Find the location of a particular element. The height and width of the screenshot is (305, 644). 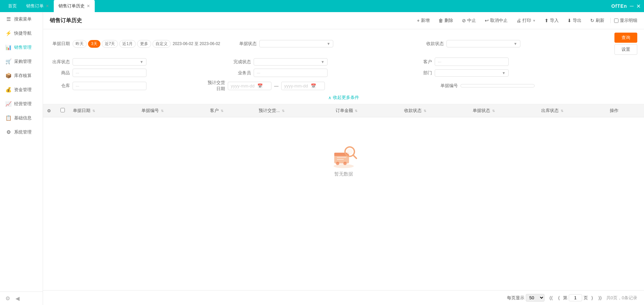

page-prev-button: ⟨ is located at coordinates (559, 298).